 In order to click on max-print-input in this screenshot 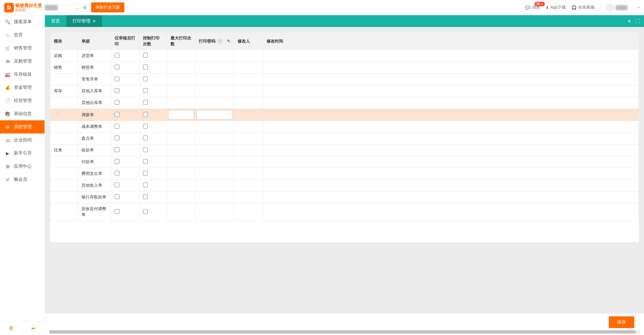, I will do `click(181, 115)`.